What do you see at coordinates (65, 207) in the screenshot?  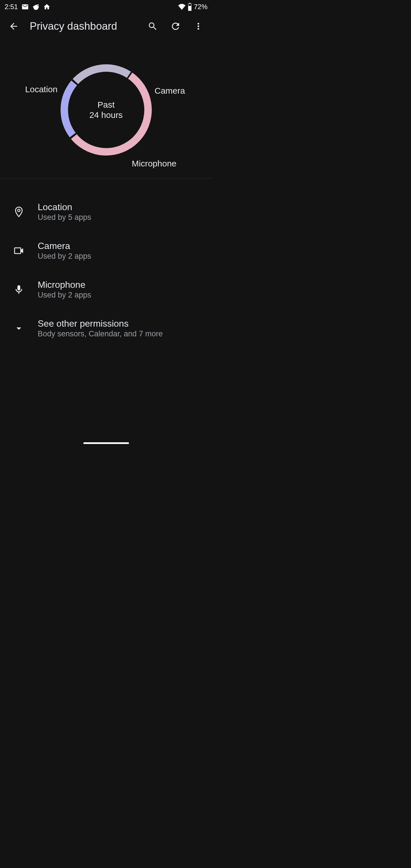 I see `row-location-title: Location` at bounding box center [65, 207].